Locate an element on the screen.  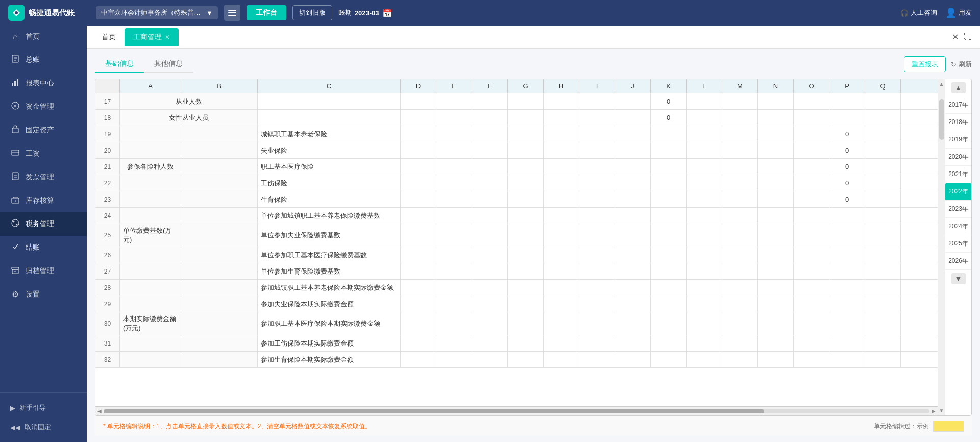
cell-26-g is located at coordinates (526, 255).